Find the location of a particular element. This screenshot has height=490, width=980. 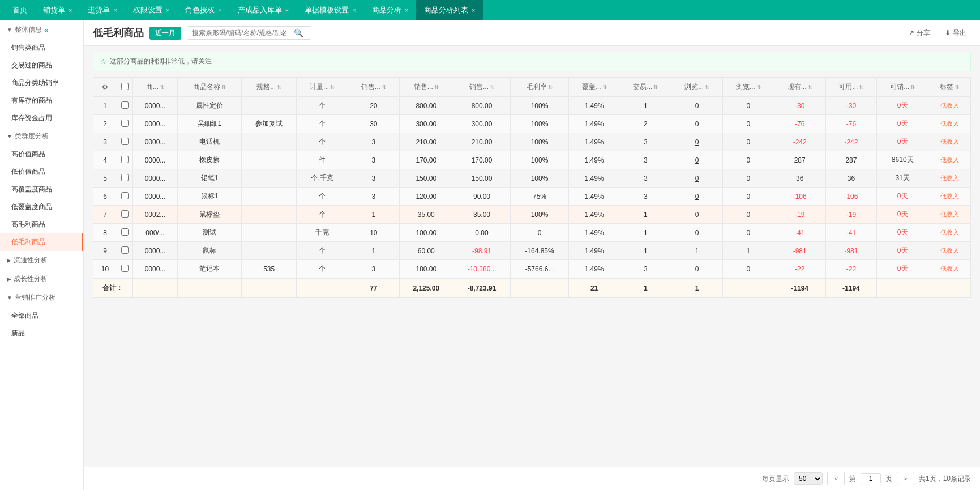

col-sales-amt: 销售...⇅ is located at coordinates (426, 87).